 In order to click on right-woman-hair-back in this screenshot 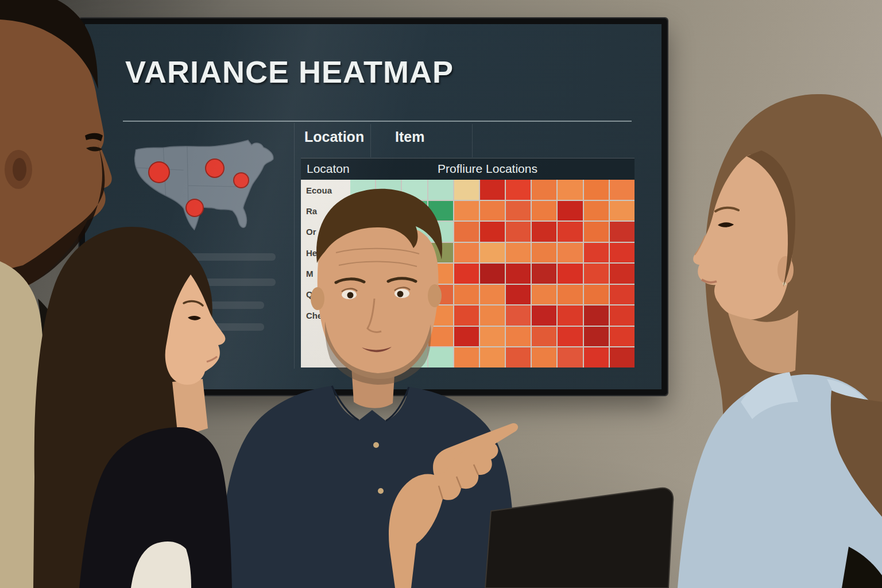, I will do `click(794, 305)`.